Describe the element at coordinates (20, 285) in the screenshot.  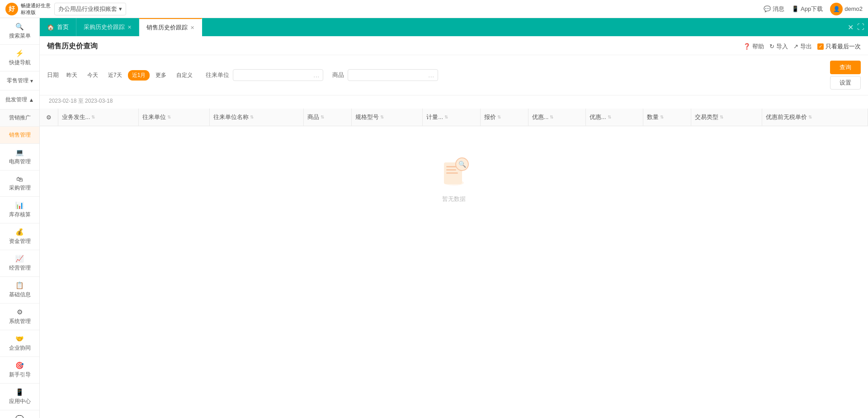
I see `basic-info-icon: 📋` at that location.